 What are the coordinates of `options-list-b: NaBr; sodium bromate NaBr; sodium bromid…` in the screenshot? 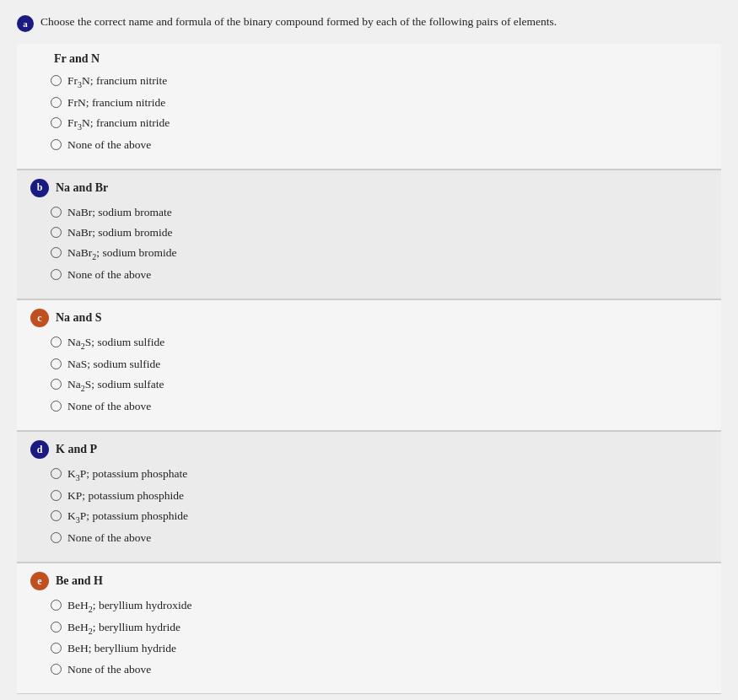 It's located at (369, 244).